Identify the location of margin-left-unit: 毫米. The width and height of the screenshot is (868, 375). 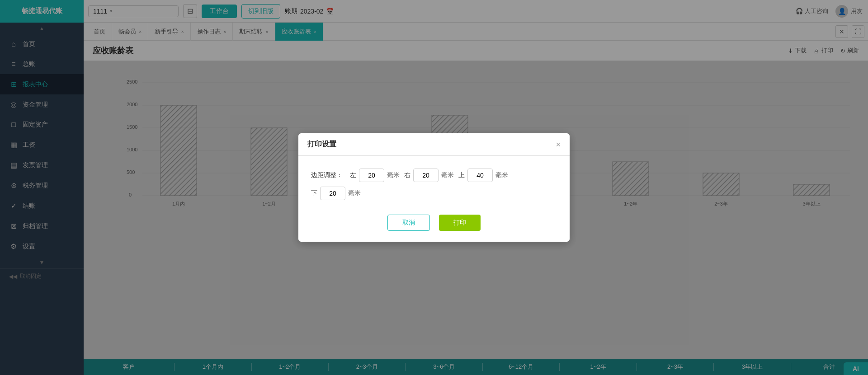
(393, 175).